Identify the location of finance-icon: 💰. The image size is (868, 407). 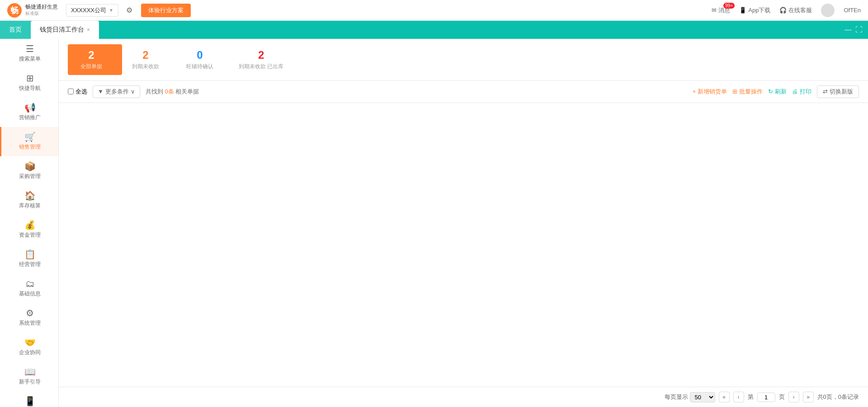
(30, 225).